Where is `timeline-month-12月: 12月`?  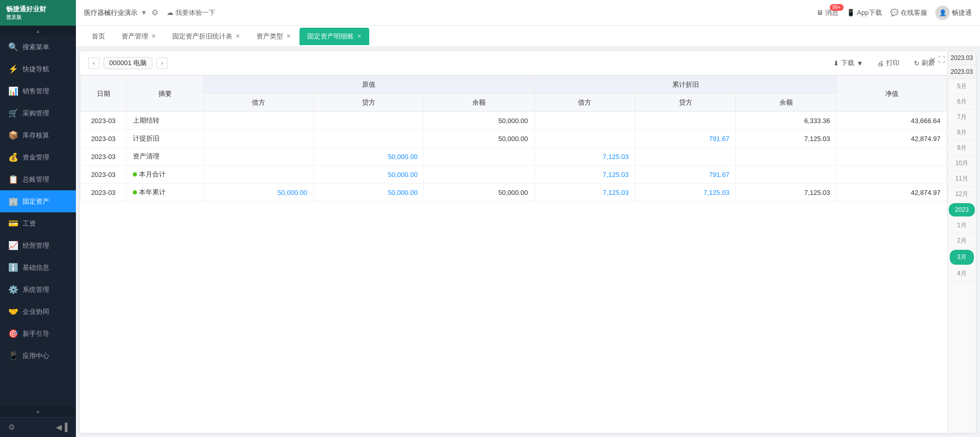
timeline-month-12月: 12月 is located at coordinates (962, 194).